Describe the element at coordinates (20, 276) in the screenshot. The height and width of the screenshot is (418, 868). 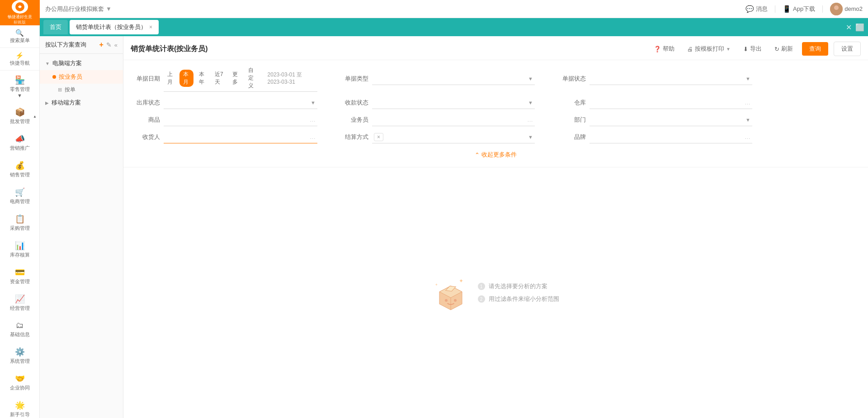
I see `sidebar-item-finance: 💳 资金管理` at that location.